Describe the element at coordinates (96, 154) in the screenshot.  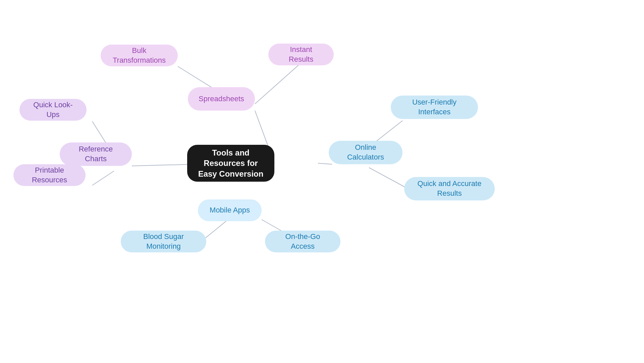
I see `reference-charts-node: Reference Charts` at that location.